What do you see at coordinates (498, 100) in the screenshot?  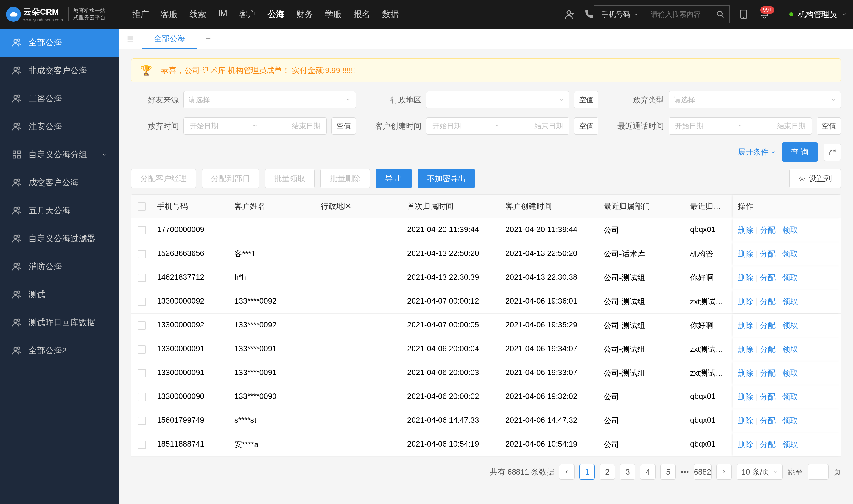 I see `region-select` at bounding box center [498, 100].